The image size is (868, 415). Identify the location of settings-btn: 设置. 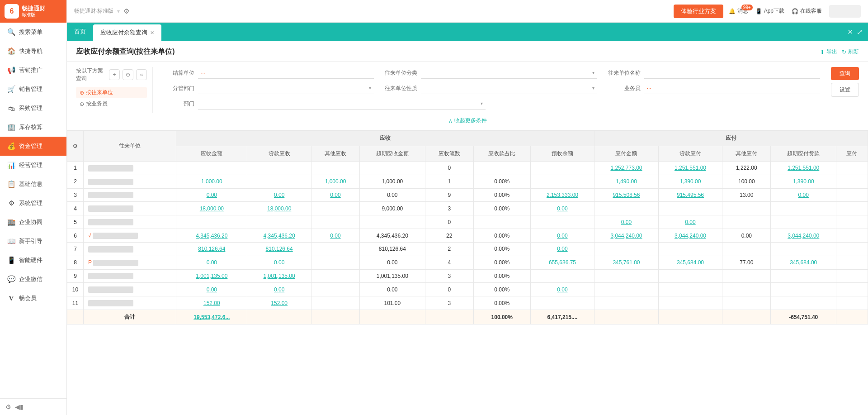
(845, 90).